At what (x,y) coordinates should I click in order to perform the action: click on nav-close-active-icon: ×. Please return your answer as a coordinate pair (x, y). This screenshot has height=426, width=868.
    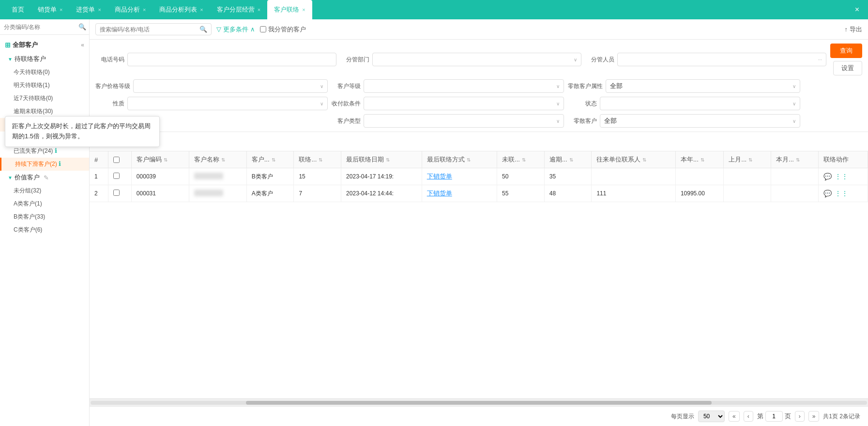
    Looking at the image, I should click on (304, 10).